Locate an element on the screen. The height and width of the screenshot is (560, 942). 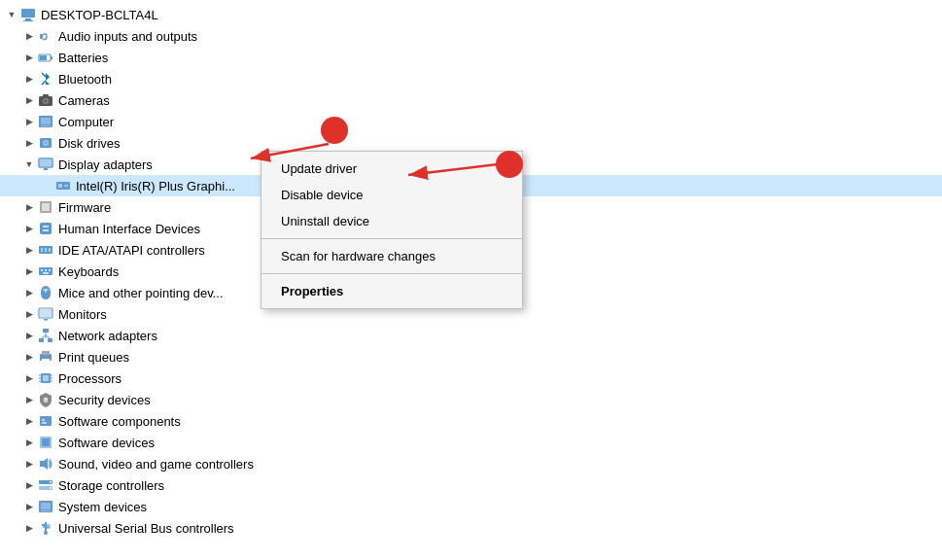
tree-item-label: Computer is located at coordinates (86, 122).